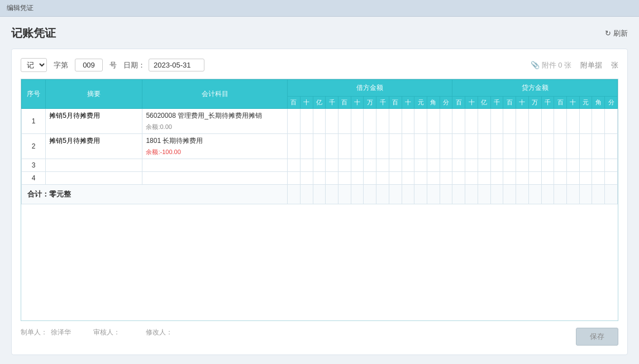  What do you see at coordinates (94, 122) in the screenshot?
I see `row-summary-0: 摊销5月待摊费用` at bounding box center [94, 122].